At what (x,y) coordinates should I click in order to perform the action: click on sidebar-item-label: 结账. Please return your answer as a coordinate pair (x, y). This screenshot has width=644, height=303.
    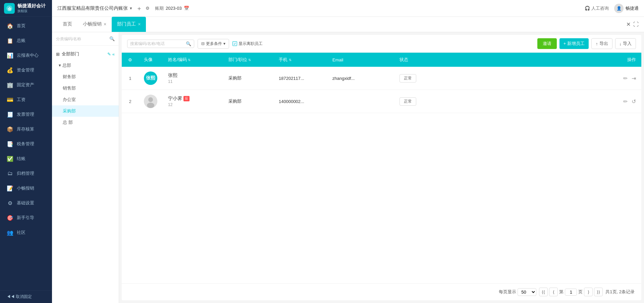
    Looking at the image, I should click on (21, 159).